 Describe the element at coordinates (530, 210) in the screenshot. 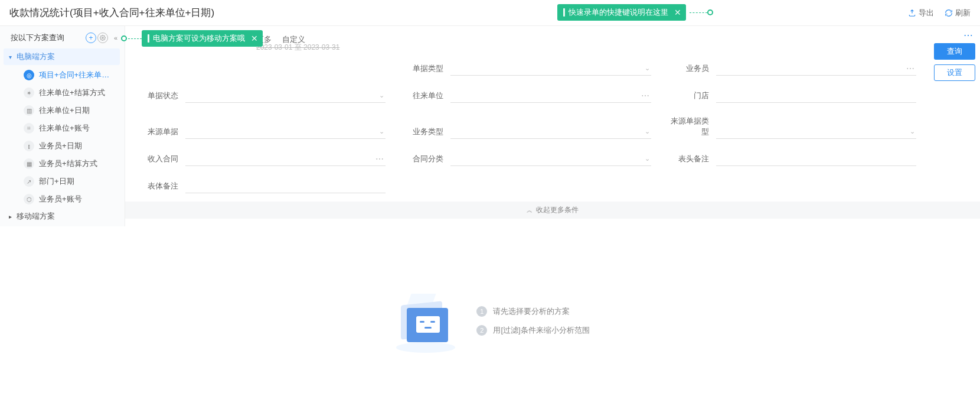

I see `chevron-up-icon: ︽` at that location.